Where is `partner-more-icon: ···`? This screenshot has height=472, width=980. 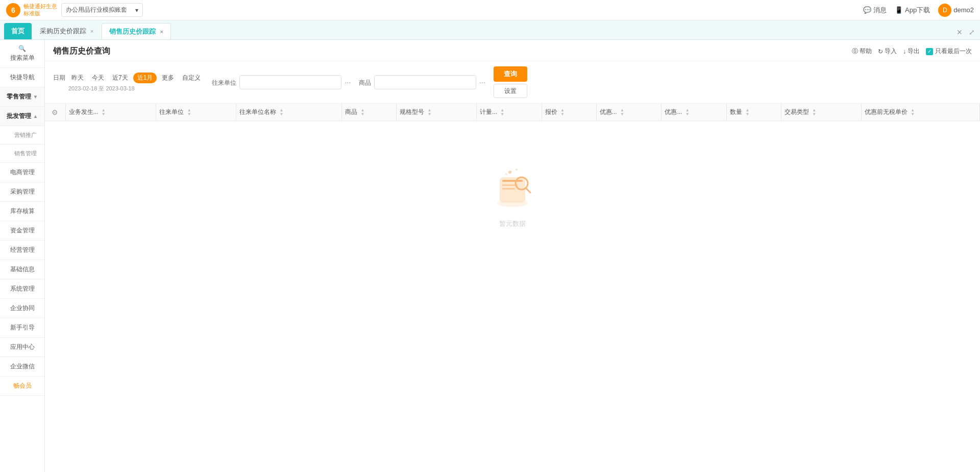
partner-more-icon: ··· is located at coordinates (348, 82).